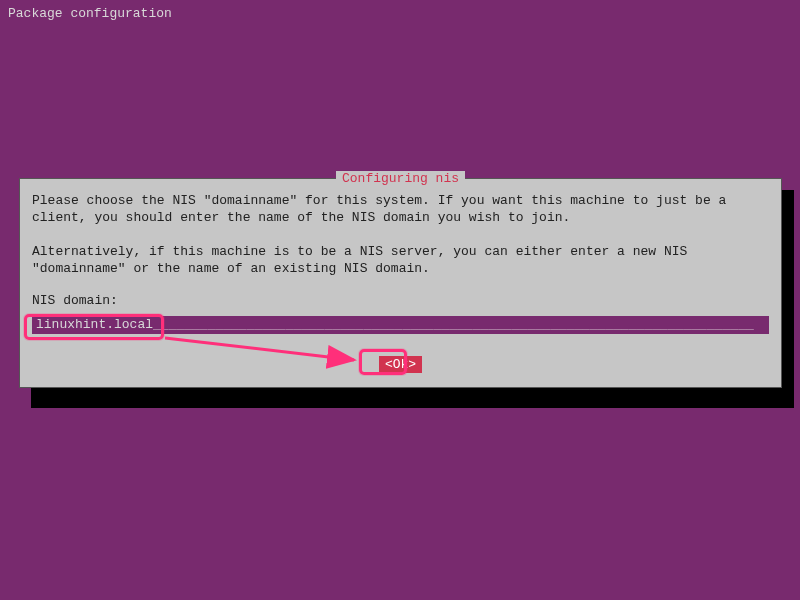 Image resolution: width=800 pixels, height=600 pixels. Describe the element at coordinates (400, 218) in the screenshot. I see `dialog-para1-line2: client, you should enter the name of the…` at that location.